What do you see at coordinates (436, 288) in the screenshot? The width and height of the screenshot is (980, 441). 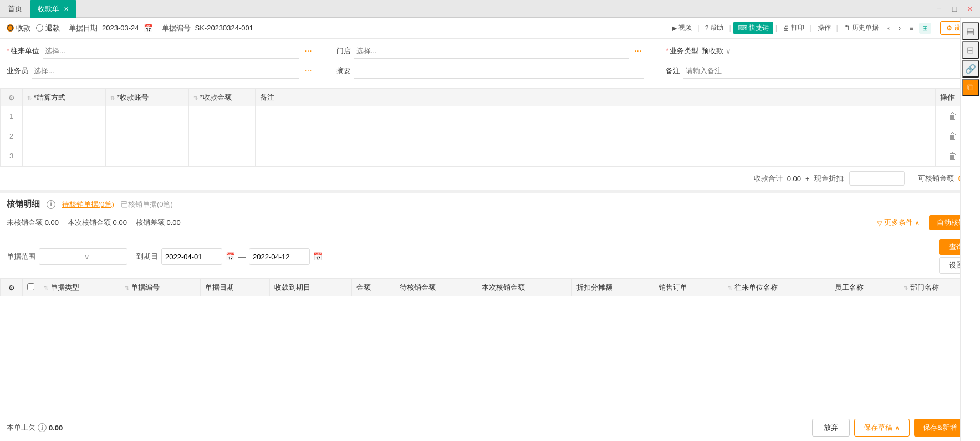 I see `bth-pending: 待核销金额` at bounding box center [436, 288].